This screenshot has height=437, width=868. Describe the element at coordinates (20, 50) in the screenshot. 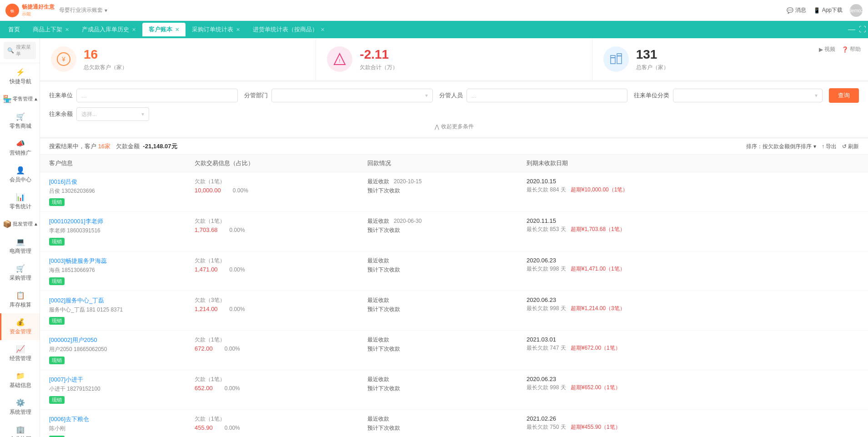

I see `sidebar-search-inner: 🔍 搜索菜单` at that location.